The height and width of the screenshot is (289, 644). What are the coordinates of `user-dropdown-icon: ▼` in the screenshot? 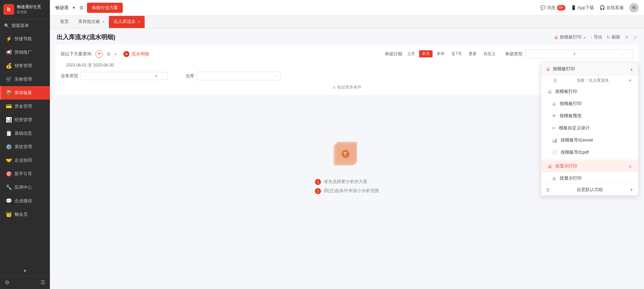 It's located at (74, 8).